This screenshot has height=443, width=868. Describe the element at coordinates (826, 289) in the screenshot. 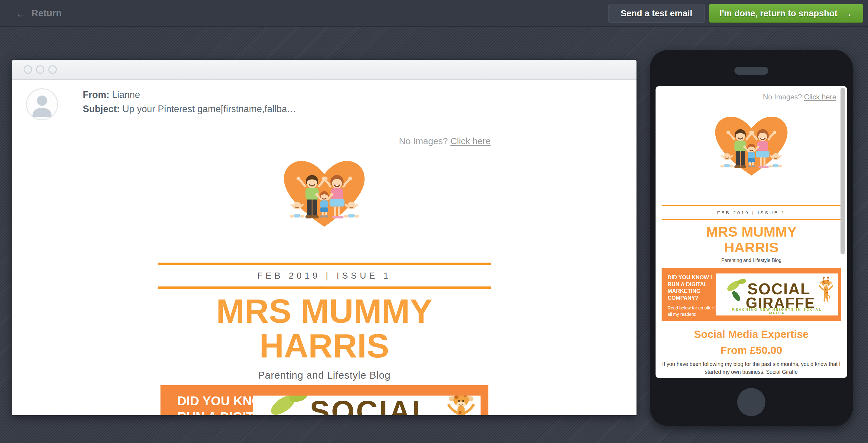

I see `phone-giraffe-icon` at that location.